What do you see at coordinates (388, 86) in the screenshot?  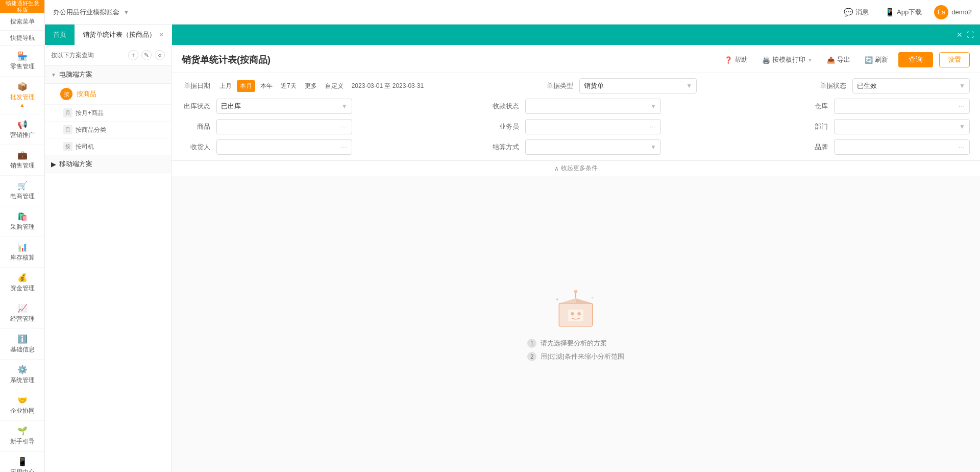 I see `date-range-display: 2023-03-01 至 2023-03-31` at bounding box center [388, 86].